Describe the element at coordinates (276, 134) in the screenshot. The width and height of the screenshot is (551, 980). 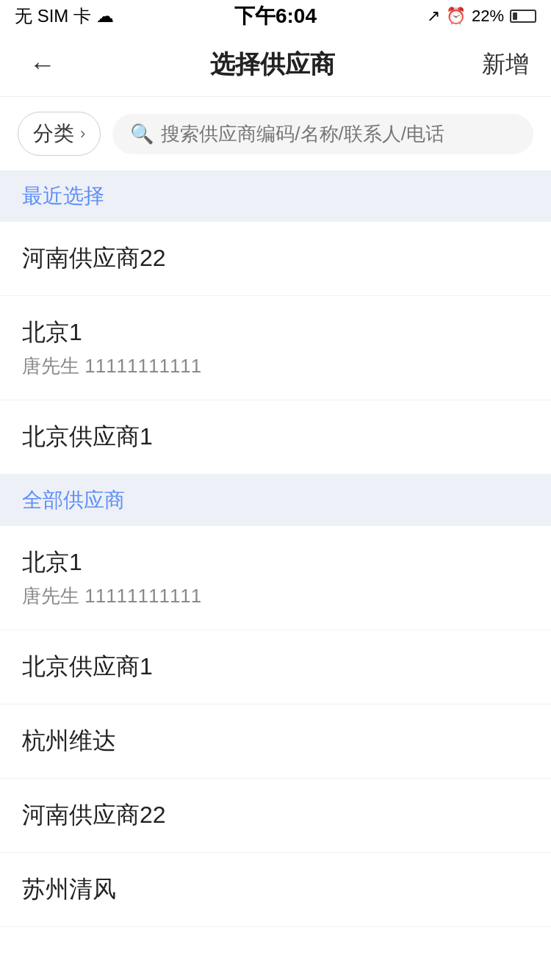
I see `search-bar: 分类 › 🔍` at that location.